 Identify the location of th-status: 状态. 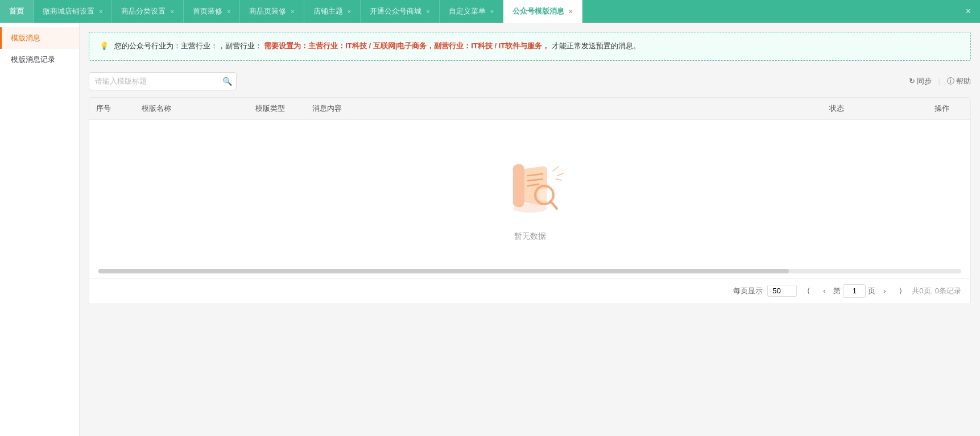
(868, 109).